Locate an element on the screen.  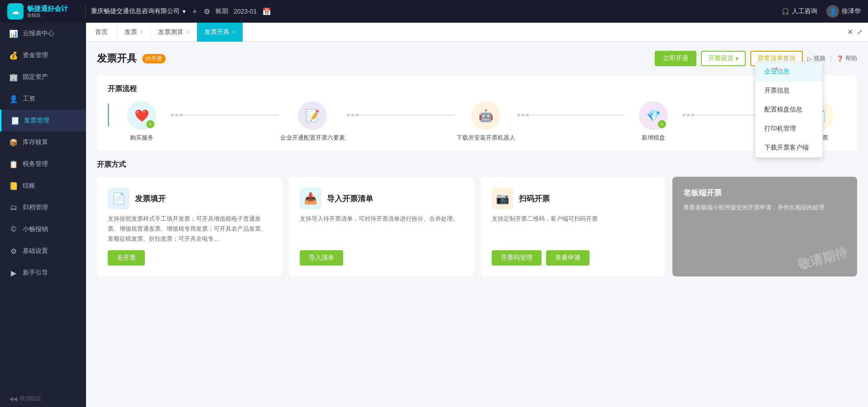
step4-icon-symbol: 💎 is located at coordinates (653, 116).